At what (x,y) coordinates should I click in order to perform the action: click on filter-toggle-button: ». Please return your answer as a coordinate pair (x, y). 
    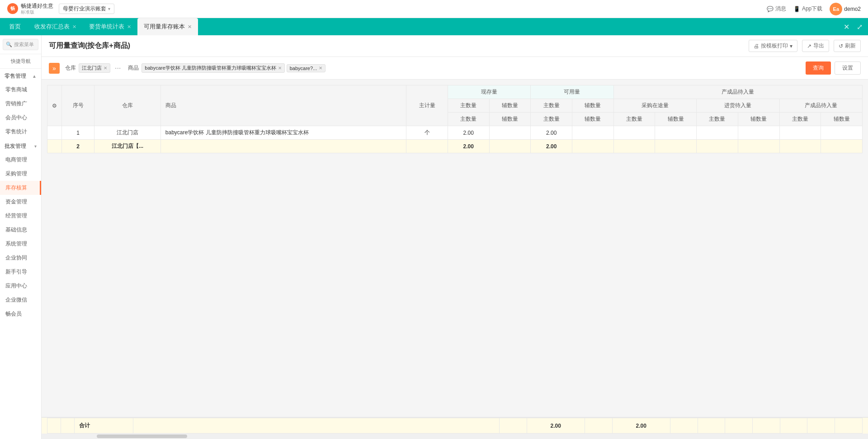
    Looking at the image, I should click on (54, 68).